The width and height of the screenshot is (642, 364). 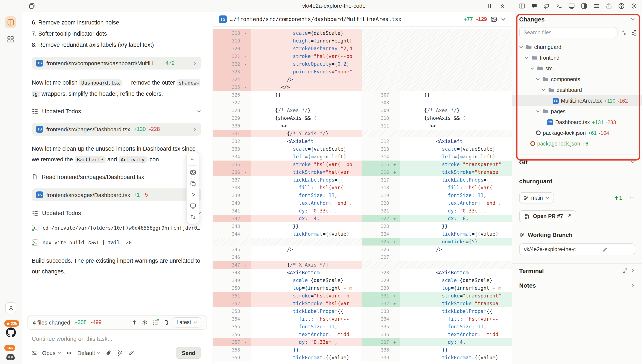 I want to click on workspace-tab-active, so click(x=11, y=22).